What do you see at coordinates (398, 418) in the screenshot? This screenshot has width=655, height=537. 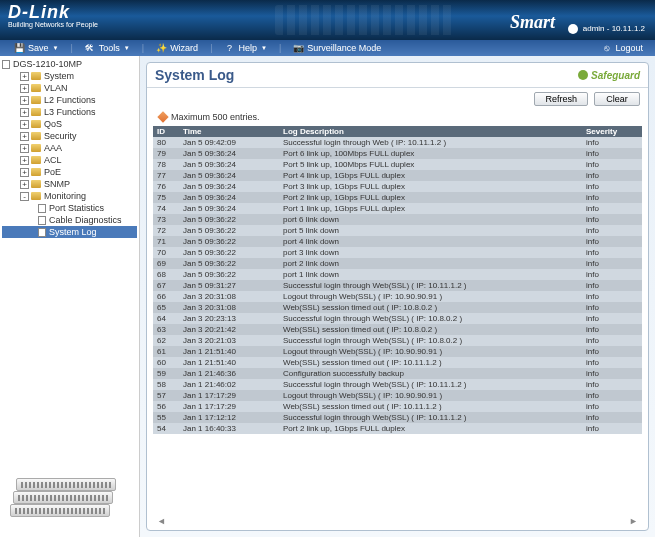 I see `table-row: 55Jan 1 17:12:12Successful login through…` at bounding box center [398, 418].